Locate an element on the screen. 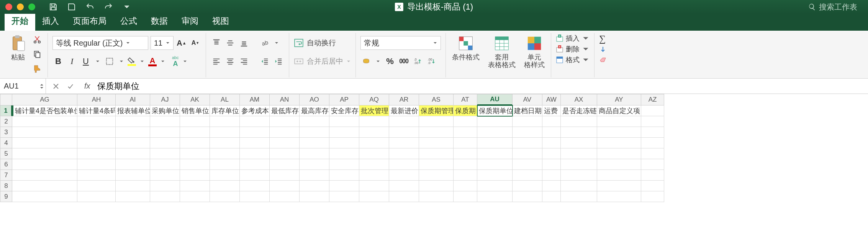 Image resolution: width=868 pixels, height=237 pixels. cell-AN9 is located at coordinates (285, 197).